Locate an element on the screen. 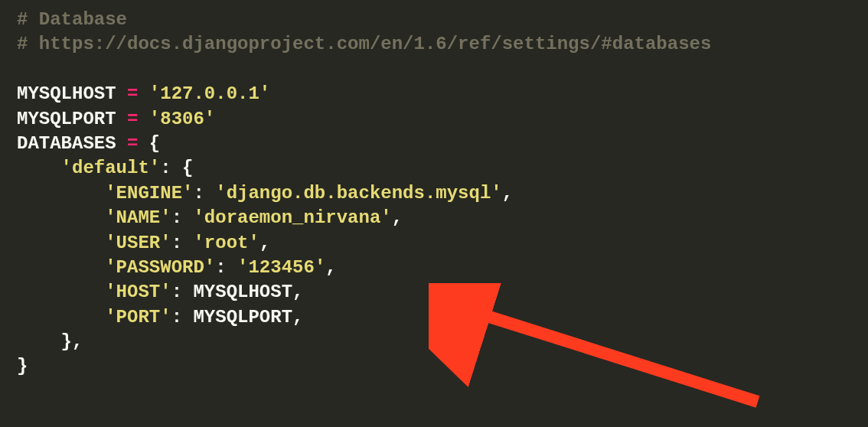 The image size is (868, 427). variable-name: MYSQLHOST is located at coordinates (67, 93).